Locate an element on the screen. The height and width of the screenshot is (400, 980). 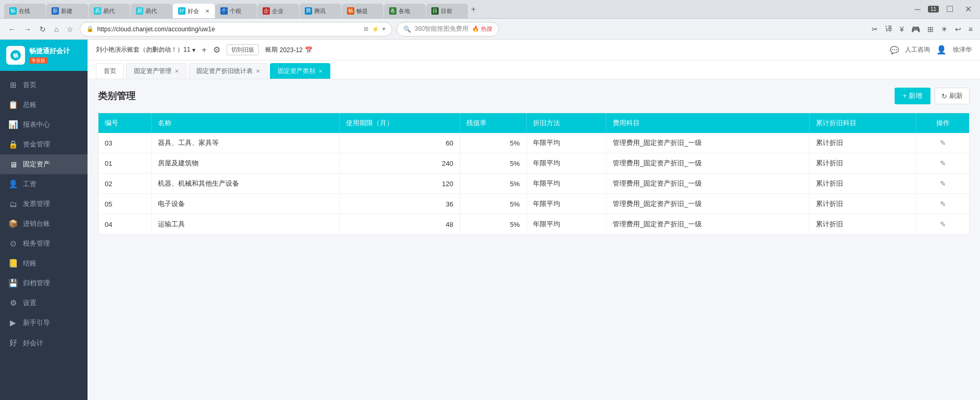
tab-text: 企业 is located at coordinates (283, 11).